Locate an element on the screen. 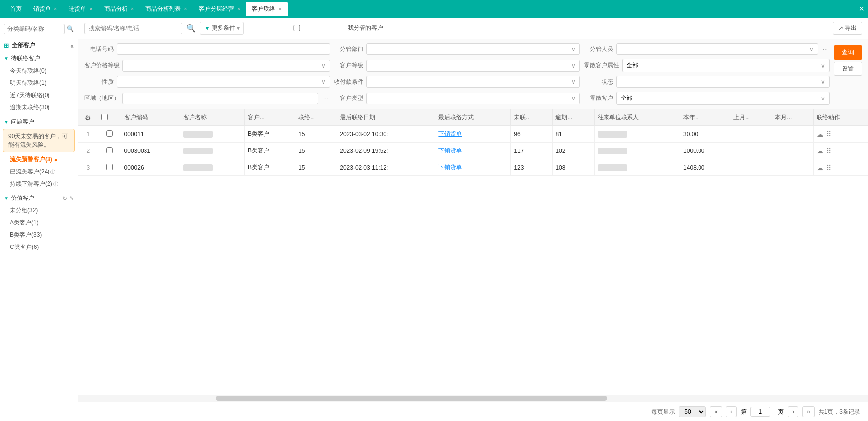 The image size is (868, 421). tab-customer-layer: 客户分层经营 × is located at coordinates (219, 9).